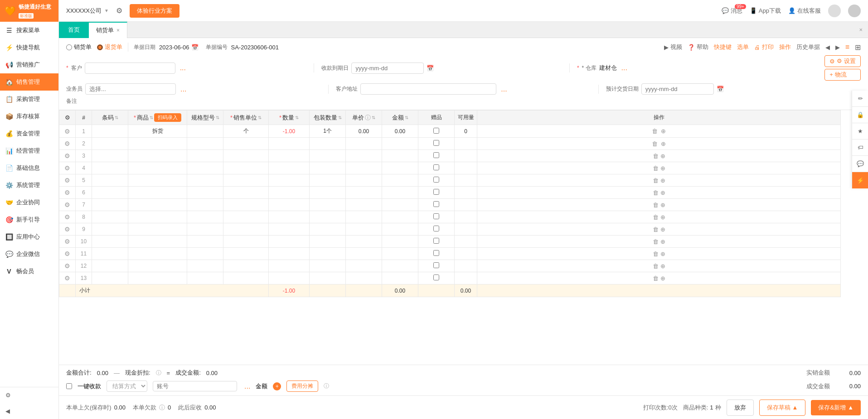 The image size is (868, 419). What do you see at coordinates (29, 134) in the screenshot?
I see `sidebar-item-finance: 💰 资金管理` at bounding box center [29, 134].